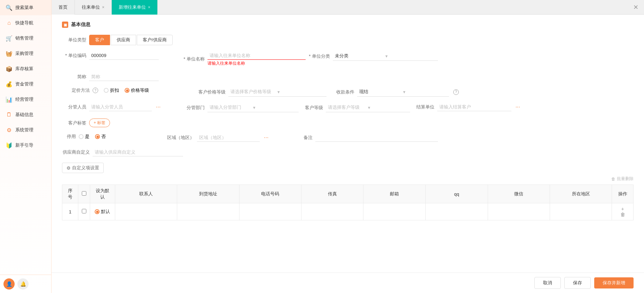 This screenshot has height=293, width=644. I want to click on table-select-all, so click(84, 193).